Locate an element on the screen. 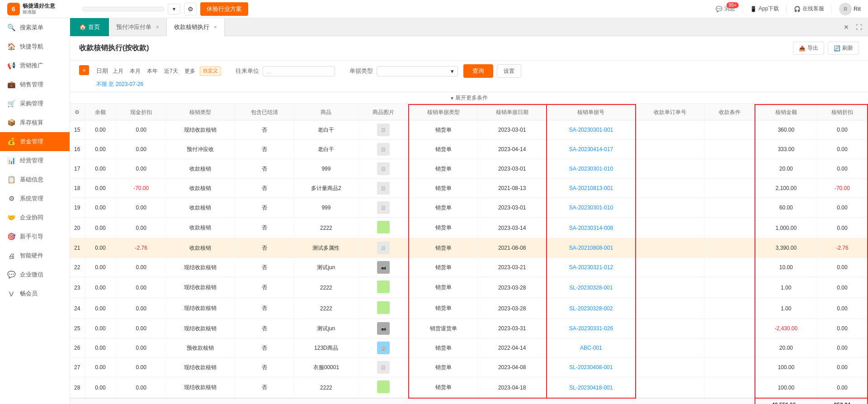  cell-bill-no: SA-20230331-026 is located at coordinates (591, 328).